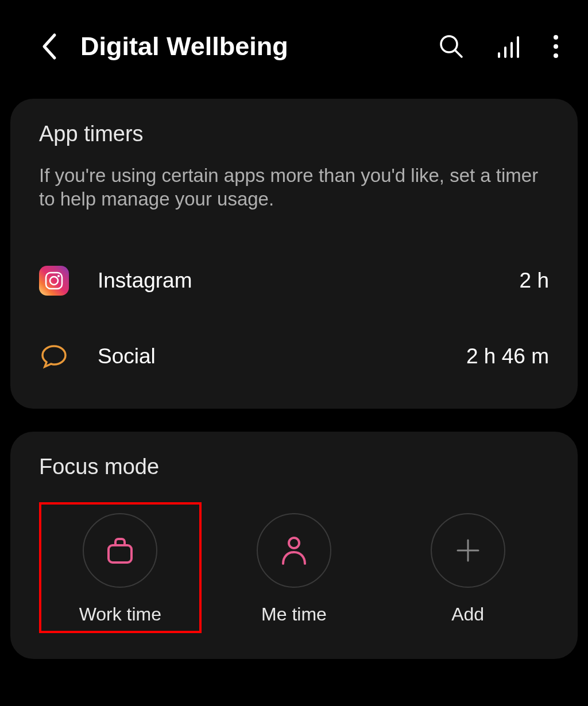 The width and height of the screenshot is (588, 706). Describe the element at coordinates (54, 356) in the screenshot. I see `social-icon` at that location.